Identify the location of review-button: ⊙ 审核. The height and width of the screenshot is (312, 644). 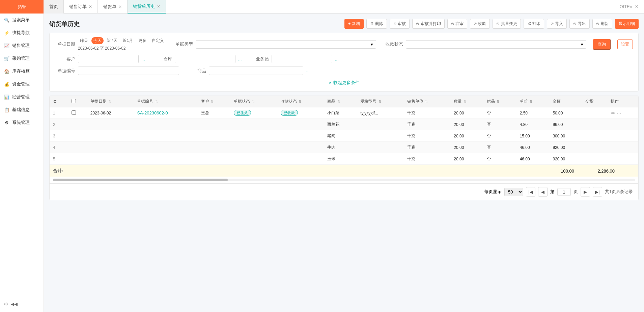
(399, 24).